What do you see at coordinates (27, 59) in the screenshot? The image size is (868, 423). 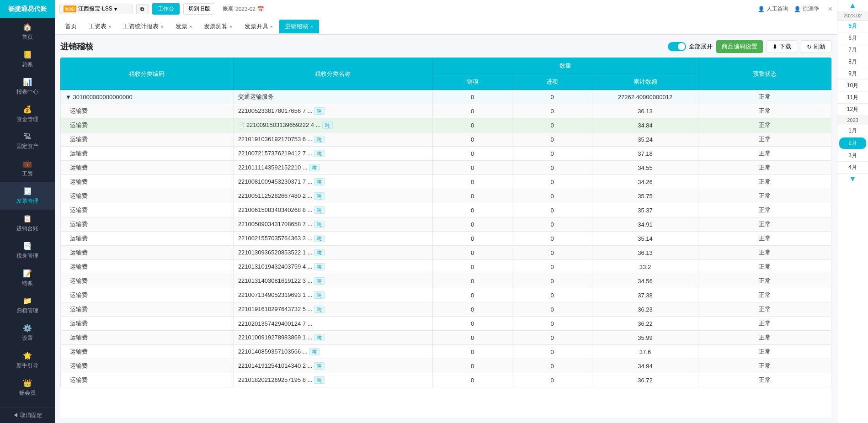 I see `sidebar-item-ledger: 📒总账` at bounding box center [27, 59].